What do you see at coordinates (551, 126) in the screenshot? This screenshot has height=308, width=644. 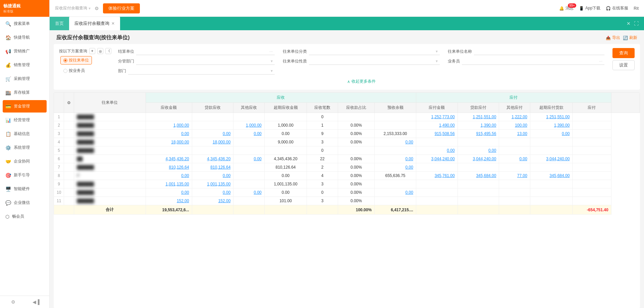 I see `row-overdue-pay: 1,390.00` at bounding box center [551, 126].